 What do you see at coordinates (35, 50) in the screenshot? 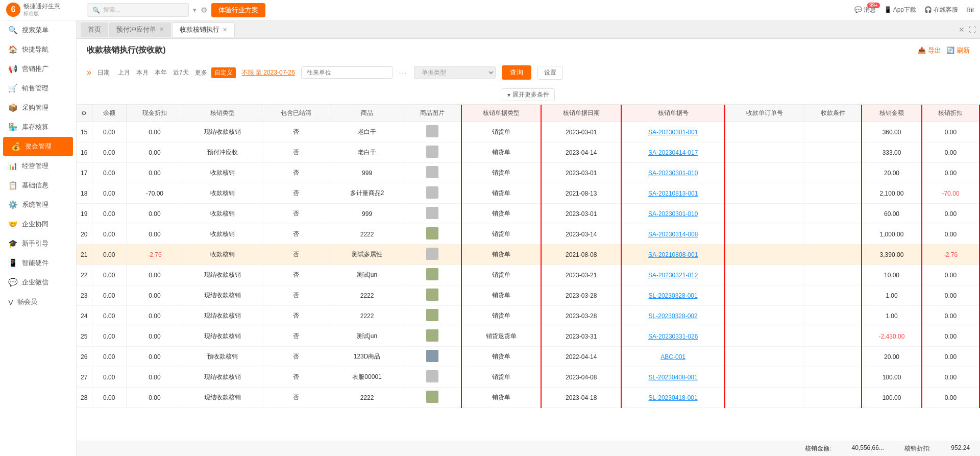
I see `sidebar-label-quicknav: 快捷导航` at bounding box center [35, 50].